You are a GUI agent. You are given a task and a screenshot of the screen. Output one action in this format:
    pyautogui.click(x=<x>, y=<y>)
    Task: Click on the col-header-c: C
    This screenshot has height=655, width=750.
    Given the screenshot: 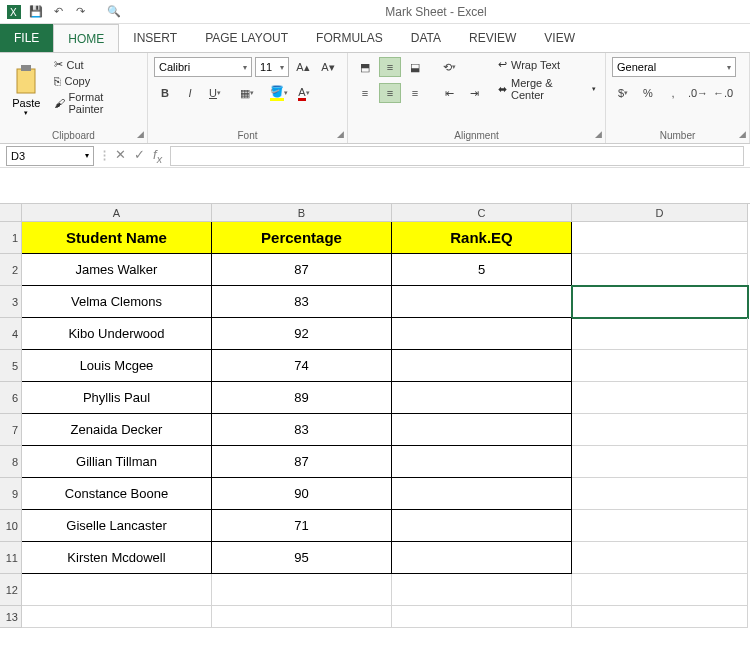 What is the action you would take?
    pyautogui.click(x=482, y=213)
    